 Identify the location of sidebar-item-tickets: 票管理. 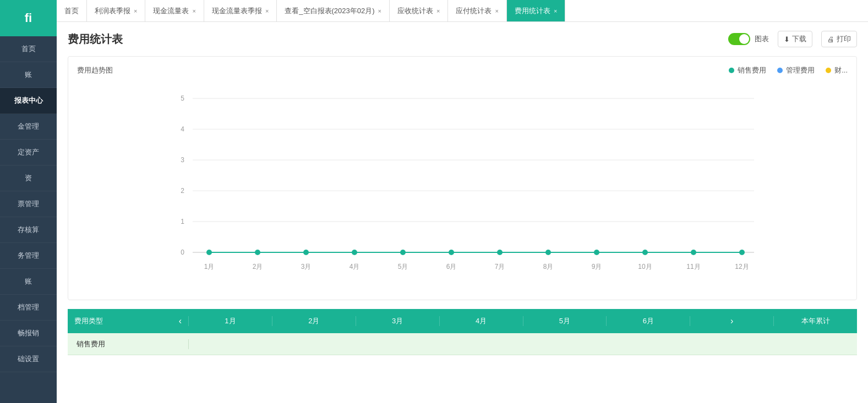
(29, 205).